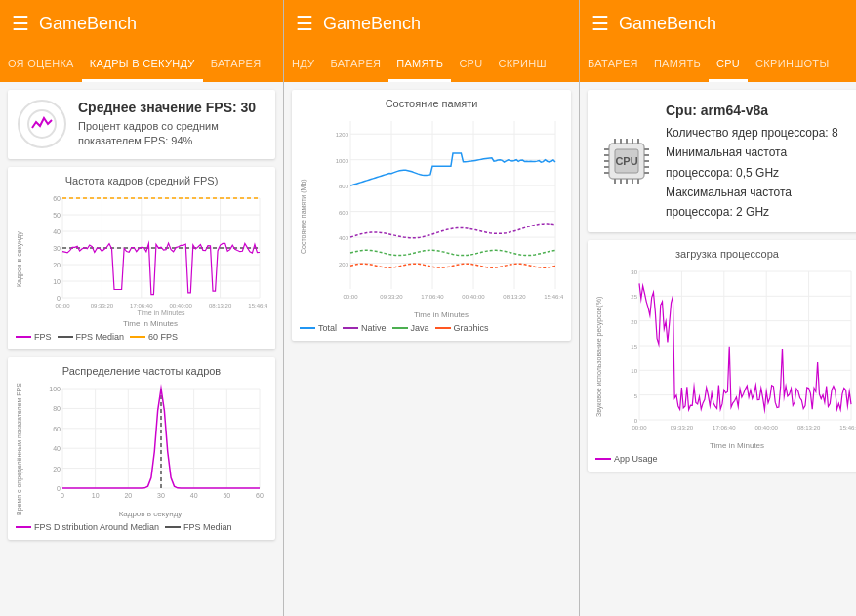  Describe the element at coordinates (150, 444) in the screenshot. I see `fps-dist-canvas` at that location.